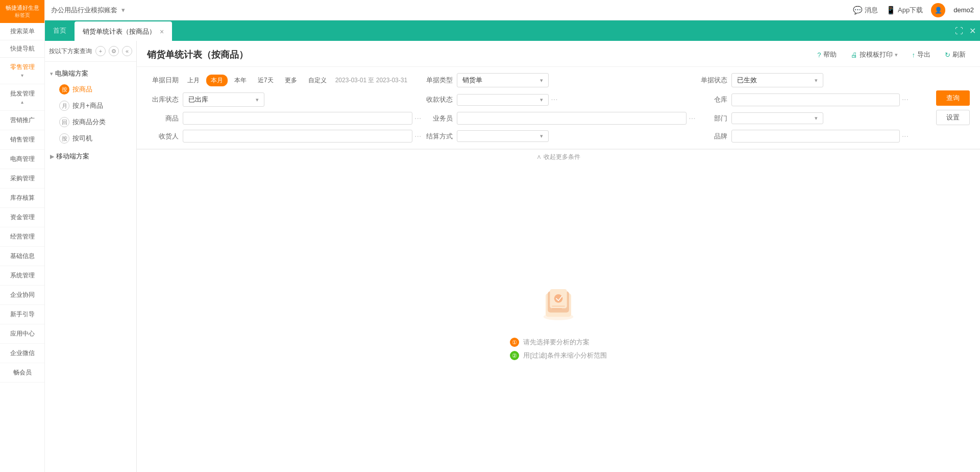 Image resolution: width=980 pixels, height=472 pixels. I want to click on tree-parent-desktop: ▾ 电脑端方案, so click(91, 74).